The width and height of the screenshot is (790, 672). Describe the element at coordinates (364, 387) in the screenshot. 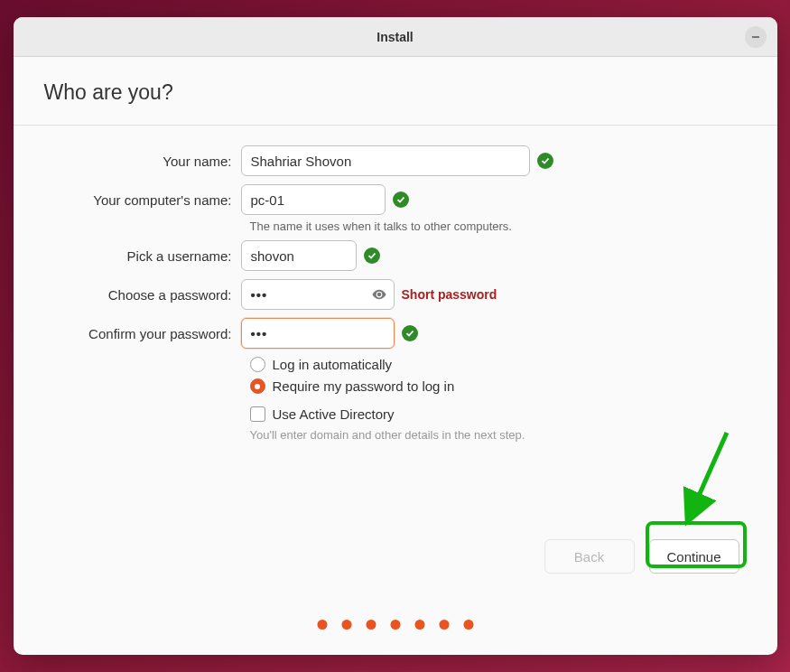

I see `radio-label: Require my password to log in` at that location.